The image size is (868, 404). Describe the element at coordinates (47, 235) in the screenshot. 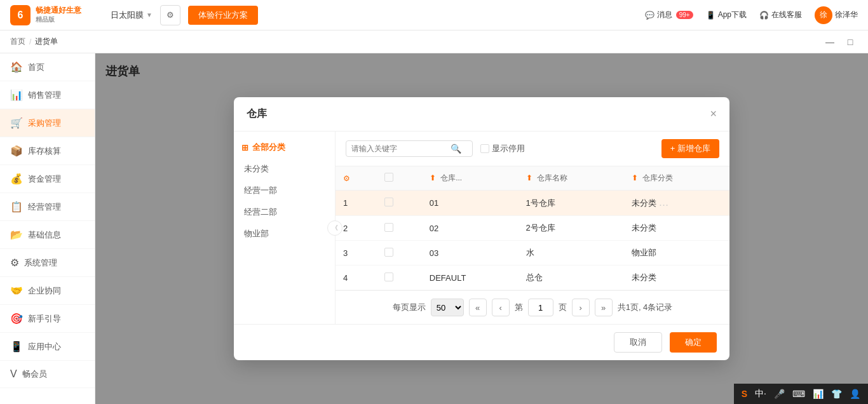

I see `sidebar-item-basic-info: 📂 基础信息` at that location.